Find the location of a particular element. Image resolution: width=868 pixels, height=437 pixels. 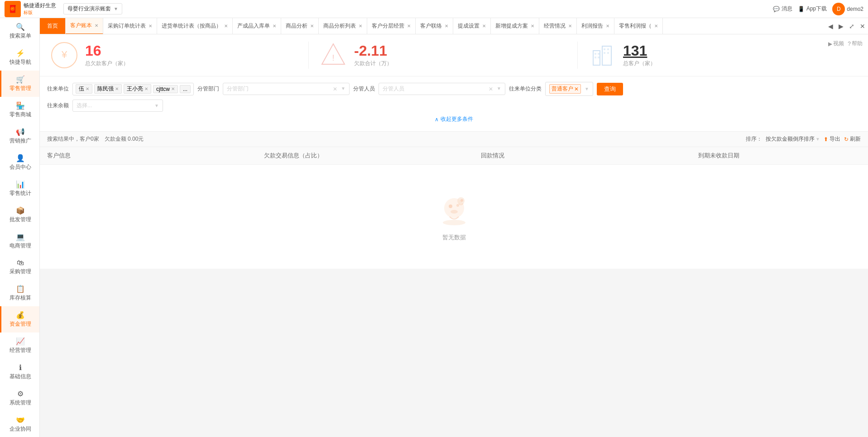

unit-tag-wang: 王小亮 ✕ is located at coordinates (138, 89).